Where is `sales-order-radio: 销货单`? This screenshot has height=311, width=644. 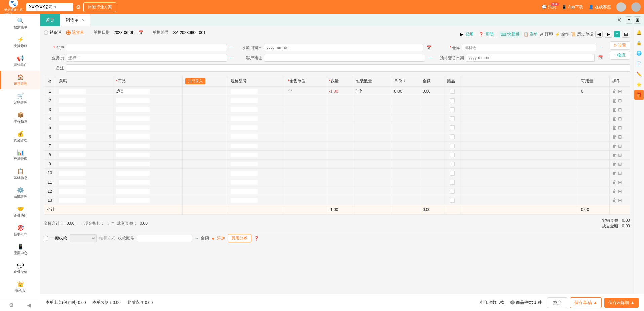 sales-order-radio: 销货单 is located at coordinates (53, 32).